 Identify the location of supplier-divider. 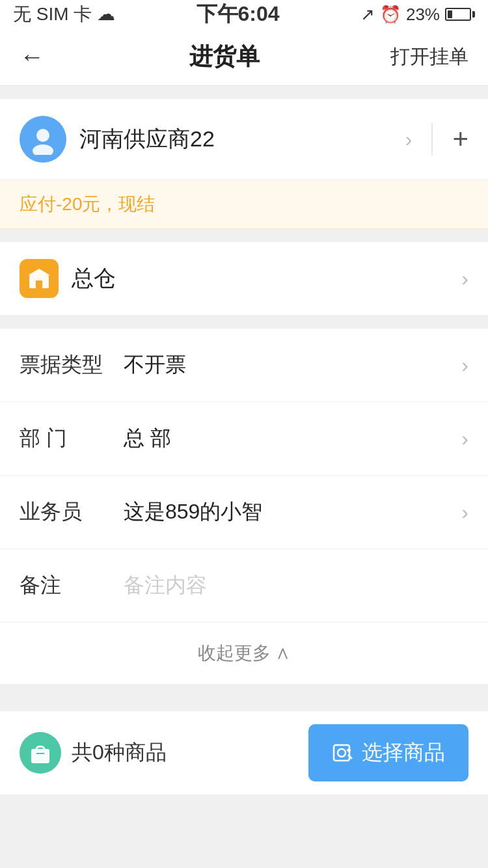
(432, 139).